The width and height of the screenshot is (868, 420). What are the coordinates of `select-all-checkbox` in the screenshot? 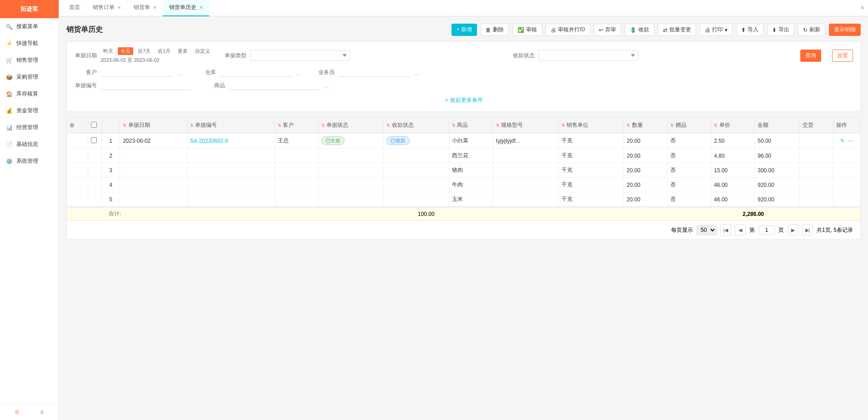 It's located at (94, 125).